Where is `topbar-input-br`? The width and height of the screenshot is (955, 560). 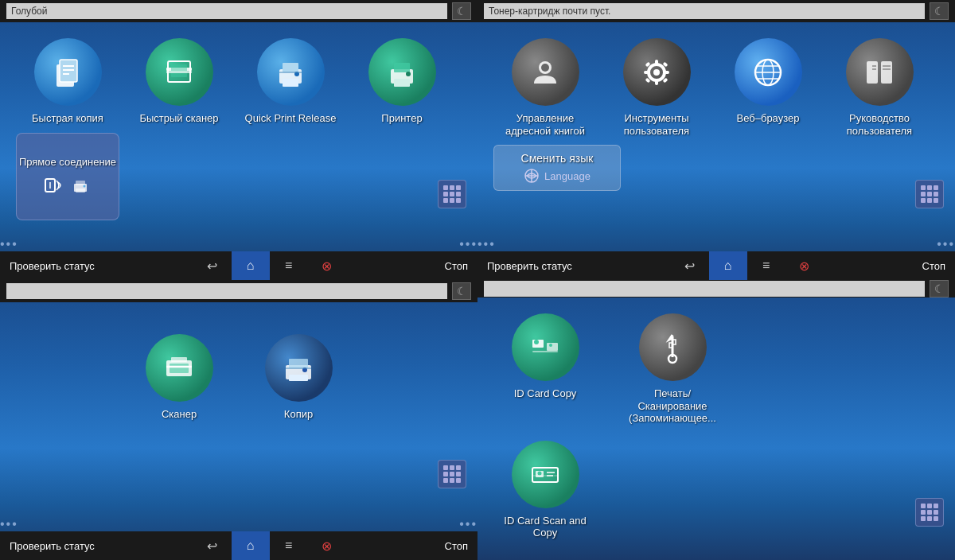
topbar-input-br is located at coordinates (704, 289).